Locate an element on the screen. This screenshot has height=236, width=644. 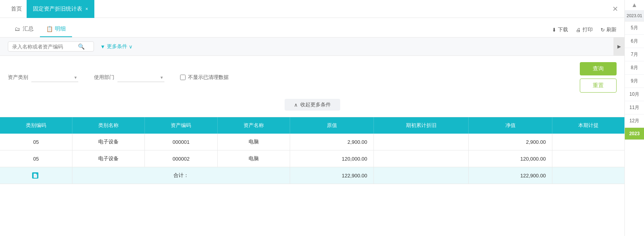
window-close-btn: ✕ is located at coordinates (615, 9).